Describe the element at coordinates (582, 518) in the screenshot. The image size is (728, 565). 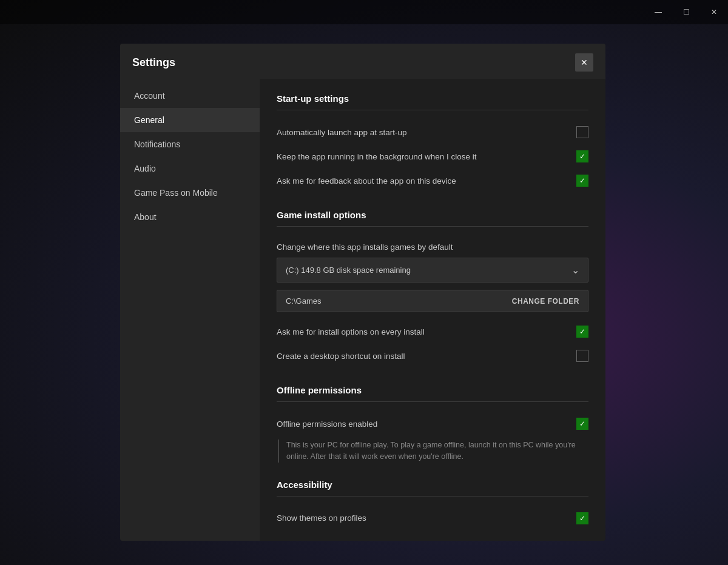
I see `checkbox-show-themes: ✓` at that location.